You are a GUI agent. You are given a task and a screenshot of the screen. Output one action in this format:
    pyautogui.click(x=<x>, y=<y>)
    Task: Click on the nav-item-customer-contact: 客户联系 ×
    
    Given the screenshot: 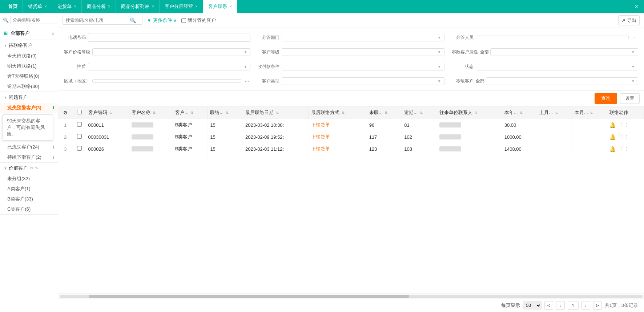 What is the action you would take?
    pyautogui.click(x=220, y=7)
    